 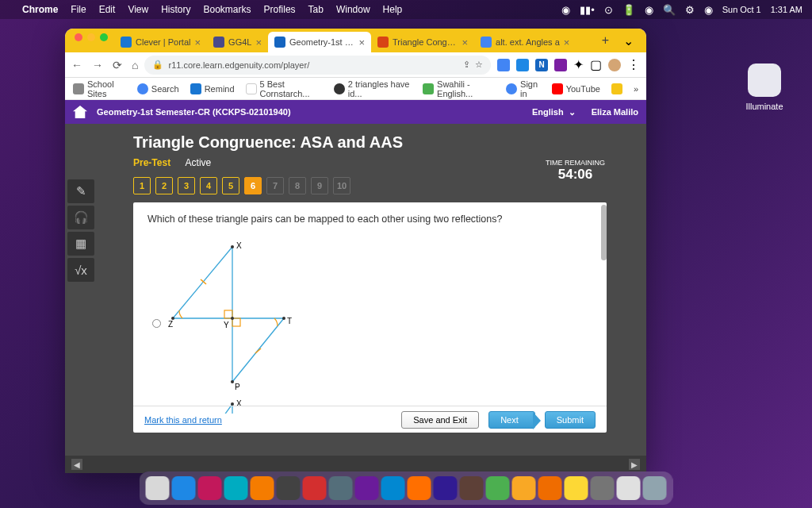 I want to click on question-number-10: 10, so click(x=342, y=186).